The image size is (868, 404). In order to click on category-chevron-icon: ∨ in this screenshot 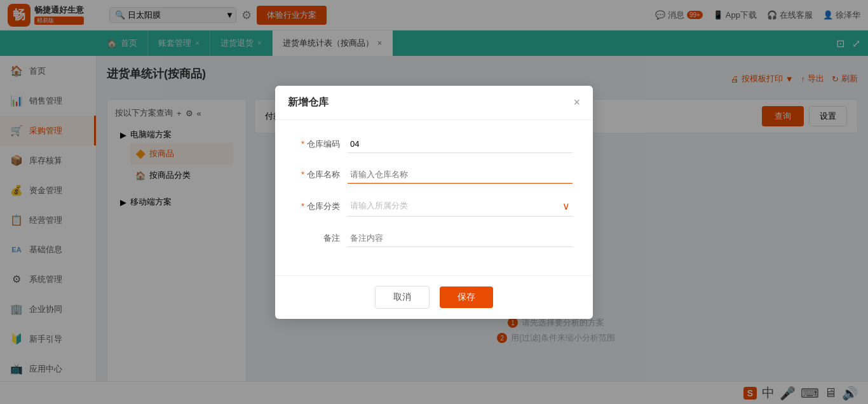, I will do `click(566, 206)`.